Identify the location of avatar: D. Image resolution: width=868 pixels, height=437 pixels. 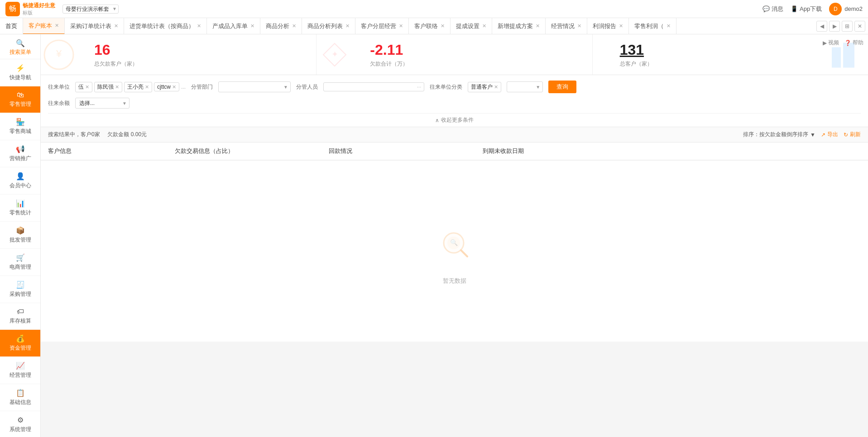
(835, 9).